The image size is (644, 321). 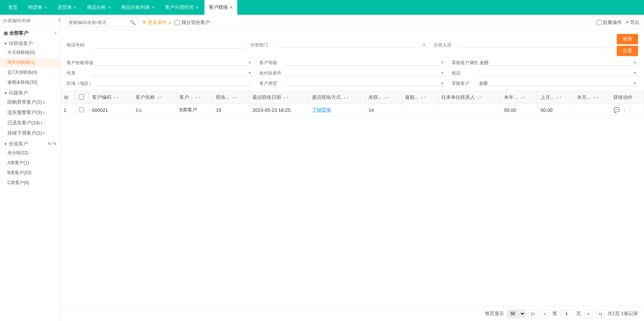 I want to click on sidebar-item-a-class: A类客户(1), so click(x=30, y=163).